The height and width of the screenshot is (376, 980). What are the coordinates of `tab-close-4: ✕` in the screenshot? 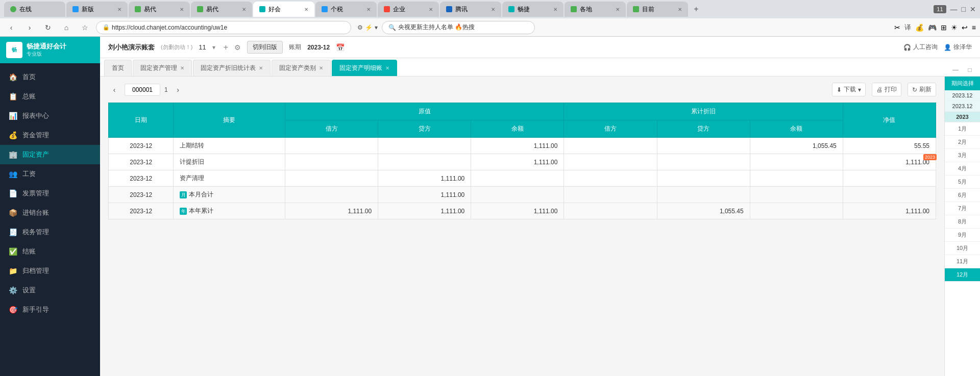 It's located at (306, 9).